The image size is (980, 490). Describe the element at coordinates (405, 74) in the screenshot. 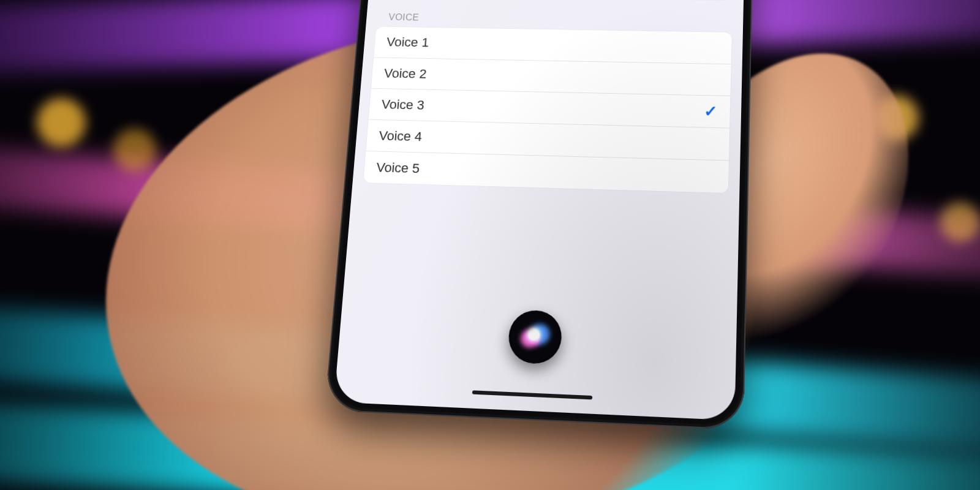

I see `list-item-label: Voice 2` at that location.